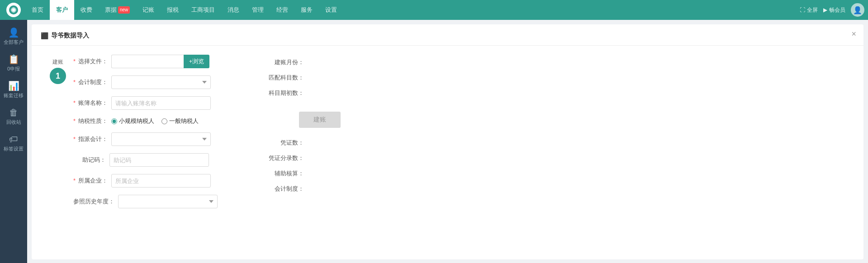 The width and height of the screenshot is (868, 263). I want to click on close-button: ×, so click(854, 34).